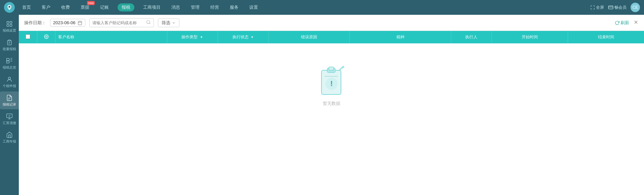 The image size is (644, 195). What do you see at coordinates (622, 23) in the screenshot?
I see `refresh-button: 刷新` at bounding box center [622, 23].